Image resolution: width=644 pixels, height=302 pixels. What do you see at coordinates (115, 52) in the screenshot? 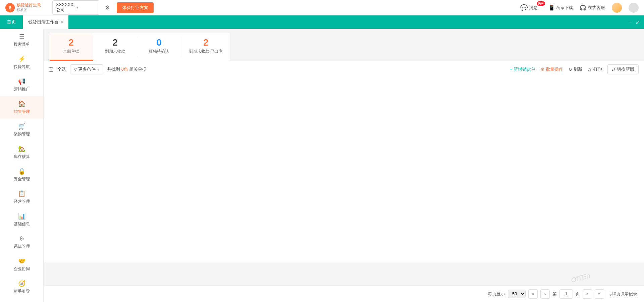
I see `stat-label-overdue: 到期未收款` at bounding box center [115, 52].